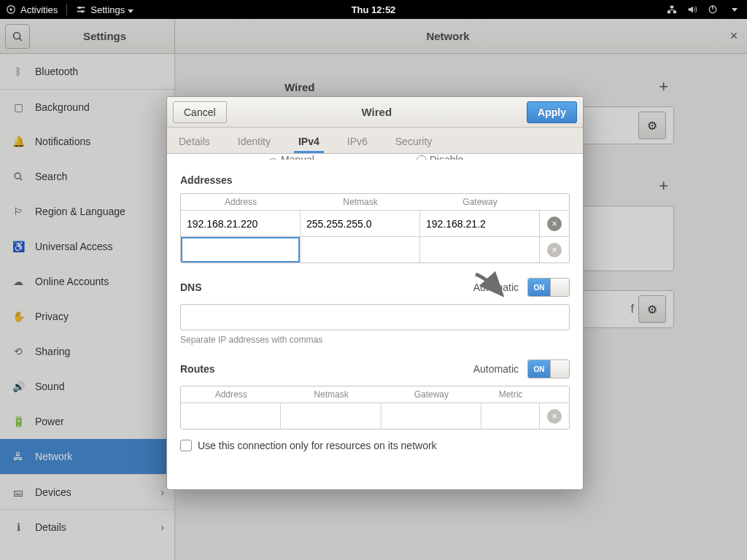 The image size is (747, 560). I want to click on volume-icon, so click(692, 9).